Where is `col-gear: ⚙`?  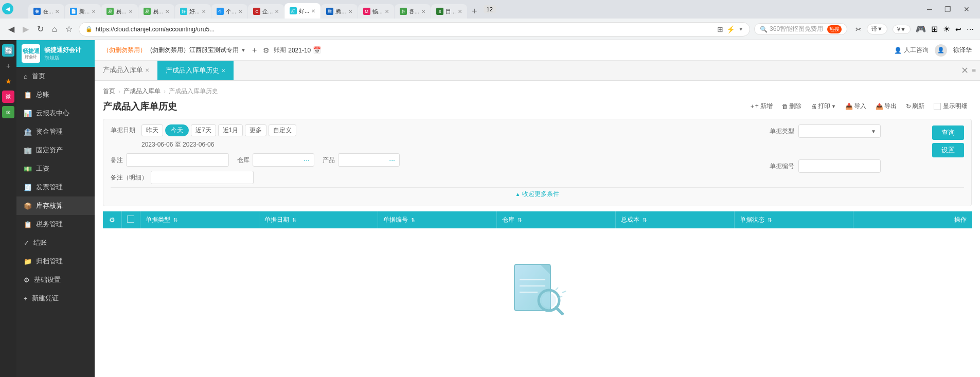
col-gear: ⚙ is located at coordinates (112, 220).